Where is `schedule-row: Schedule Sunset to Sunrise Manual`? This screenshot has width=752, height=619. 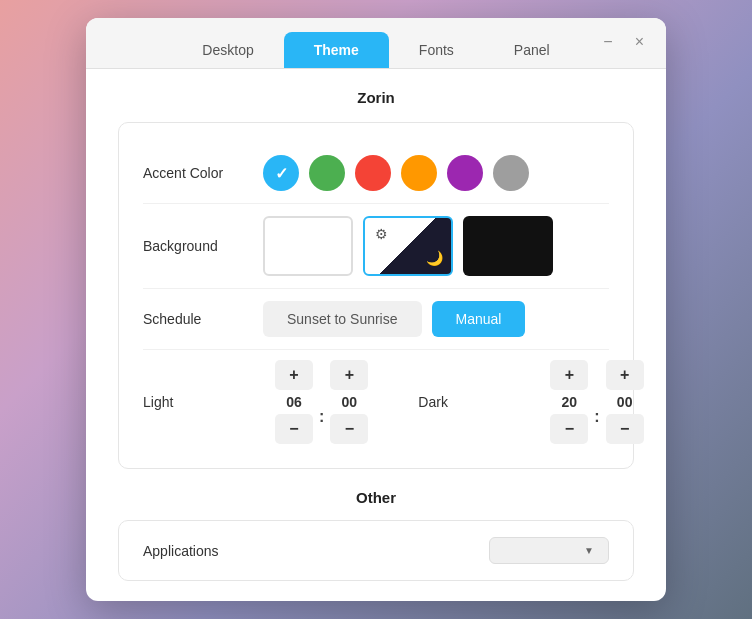 schedule-row: Schedule Sunset to Sunrise Manual is located at coordinates (376, 320).